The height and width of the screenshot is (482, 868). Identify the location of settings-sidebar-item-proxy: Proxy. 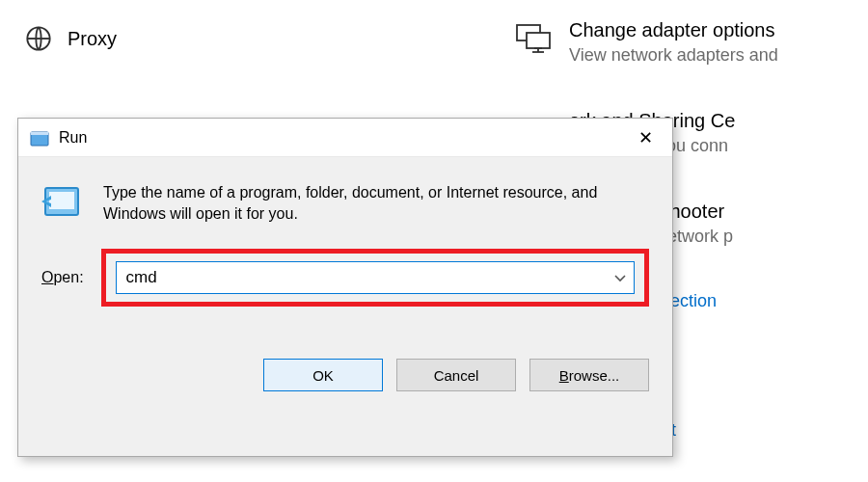
(71, 39).